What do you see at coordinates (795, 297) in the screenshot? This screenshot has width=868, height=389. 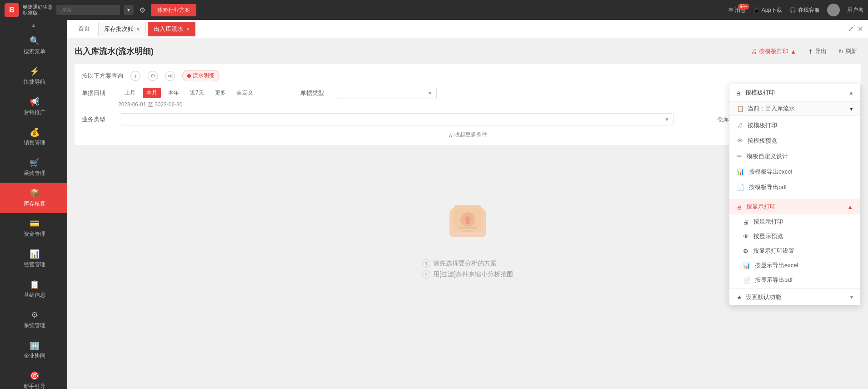 I see `set-default-section: ★ 设置默认功能 ▾` at bounding box center [795, 297].